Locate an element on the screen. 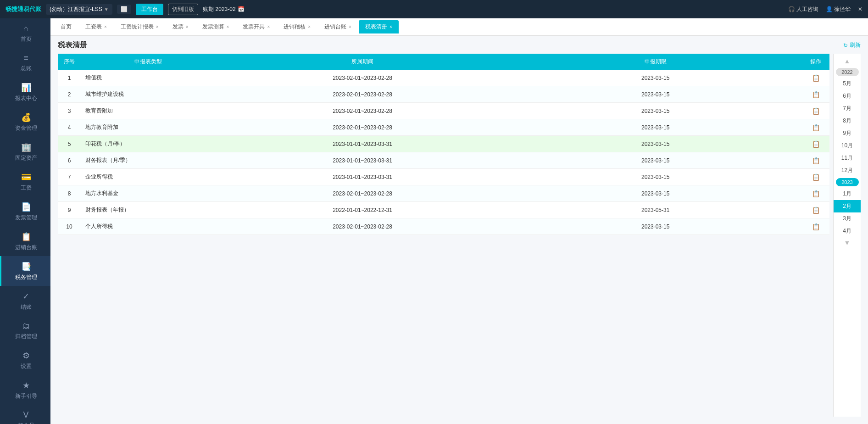 This screenshot has height=424, width=868. cell-seq: 4 is located at coordinates (69, 128).